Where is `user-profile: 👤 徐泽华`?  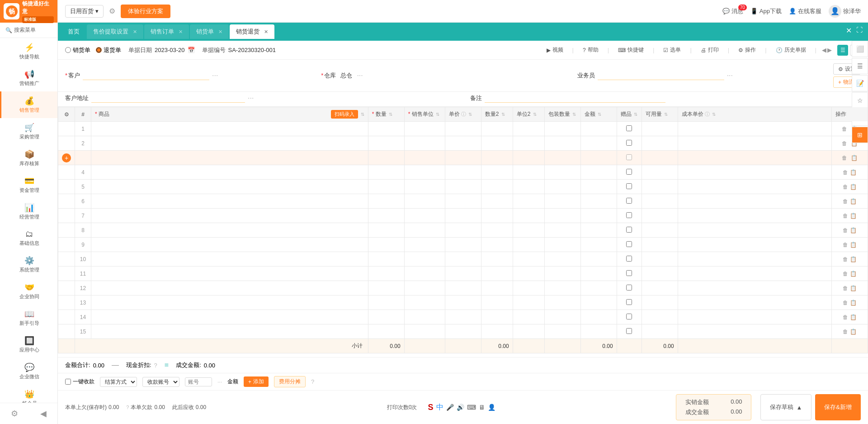 user-profile: 👤 徐泽华 is located at coordinates (844, 11).